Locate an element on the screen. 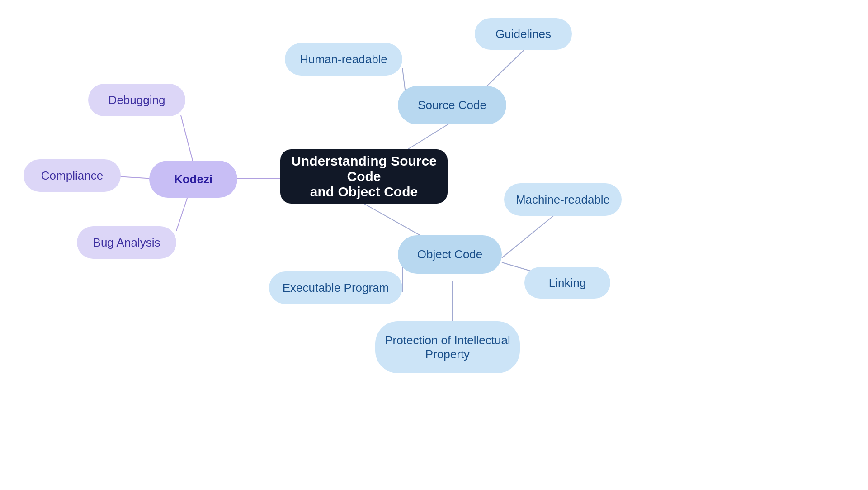 The image size is (868, 490). human-readable-label: Human-readable is located at coordinates (344, 60).